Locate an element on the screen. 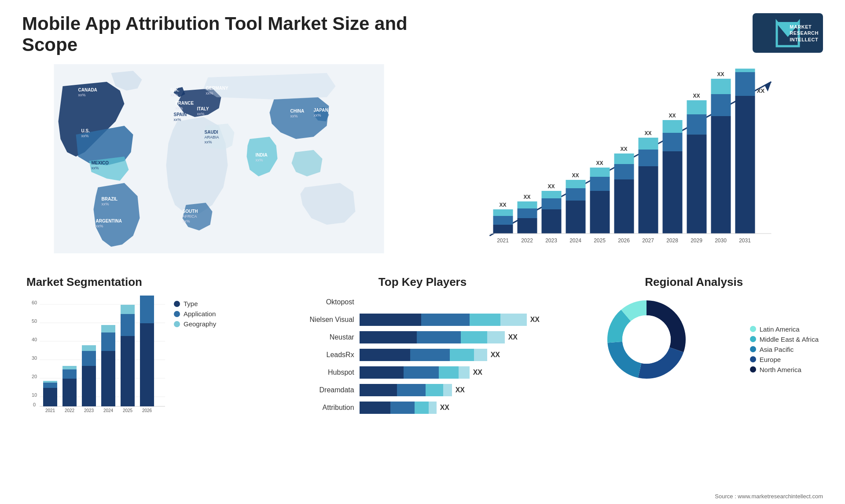 The height and width of the screenshot is (504, 845). legend-latin-dot is located at coordinates (753, 329).